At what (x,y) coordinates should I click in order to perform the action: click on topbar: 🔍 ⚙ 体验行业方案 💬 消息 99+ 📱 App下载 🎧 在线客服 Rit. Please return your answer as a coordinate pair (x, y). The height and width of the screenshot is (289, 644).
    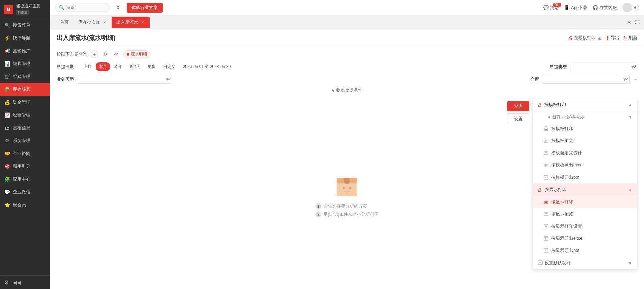
    Looking at the image, I should click on (347, 8).